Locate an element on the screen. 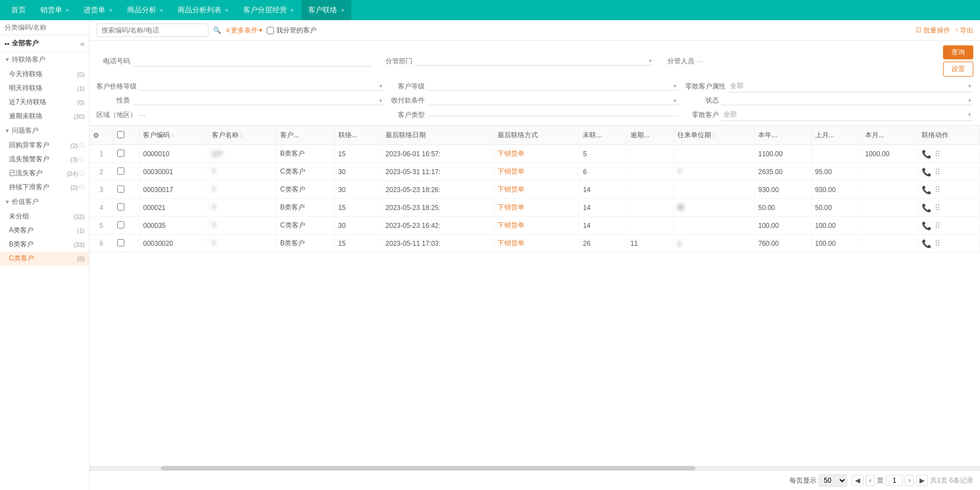 The image size is (980, 490). close-tab-icon-purchase: × is located at coordinates (110, 10).